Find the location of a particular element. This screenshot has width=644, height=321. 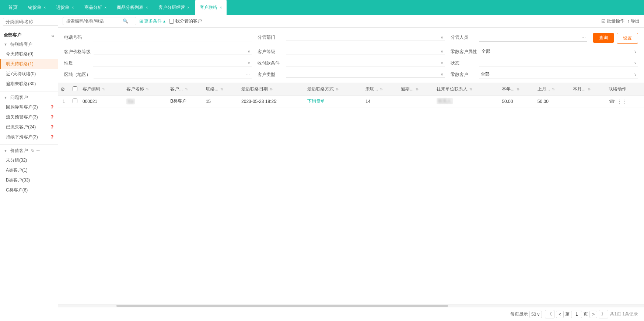

nav-item-purchase: 进货单 × is located at coordinates (65, 7).